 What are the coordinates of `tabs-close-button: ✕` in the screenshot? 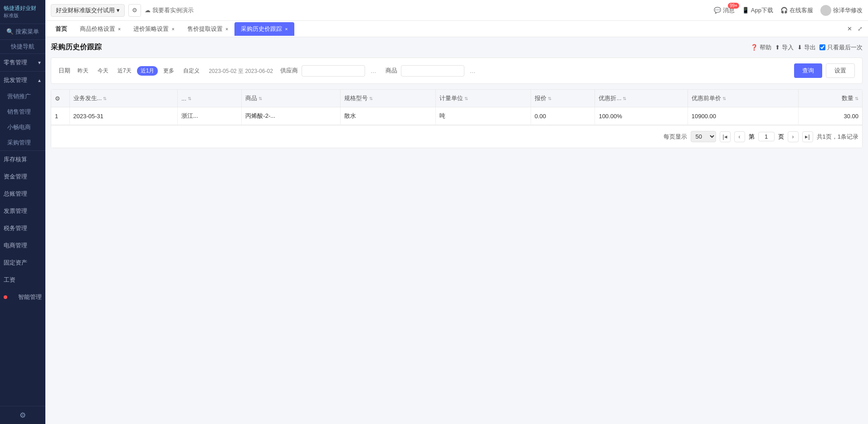 It's located at (850, 29).